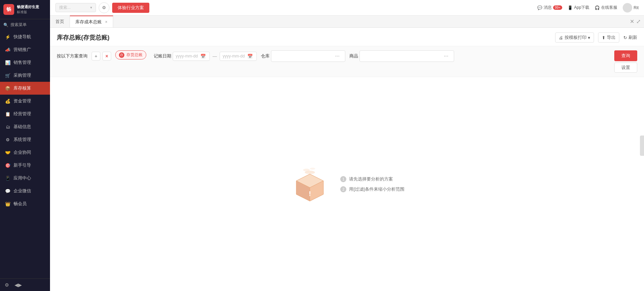 Image resolution: width=644 pixels, height=291 pixels. Describe the element at coordinates (570, 8) in the screenshot. I see `phone-icon: 📱` at that location.